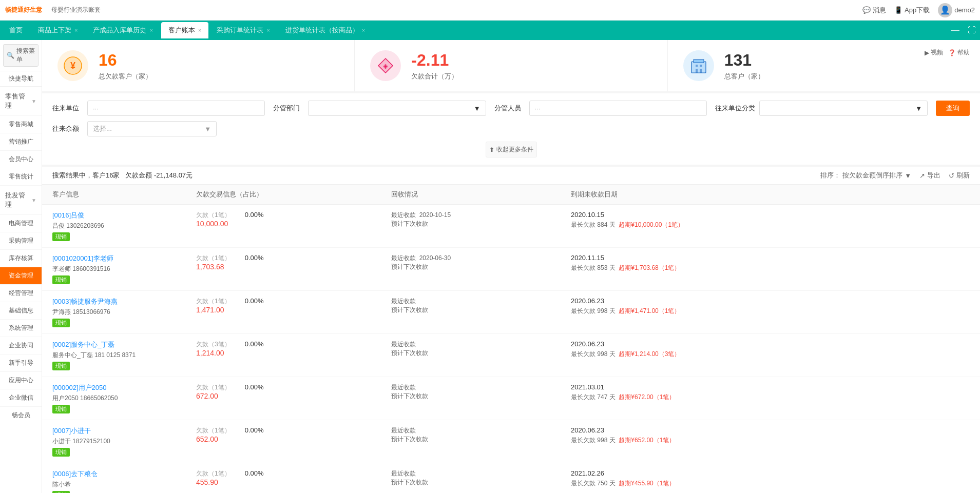  What do you see at coordinates (952, 53) in the screenshot?
I see `help-icon: ❓` at bounding box center [952, 53].